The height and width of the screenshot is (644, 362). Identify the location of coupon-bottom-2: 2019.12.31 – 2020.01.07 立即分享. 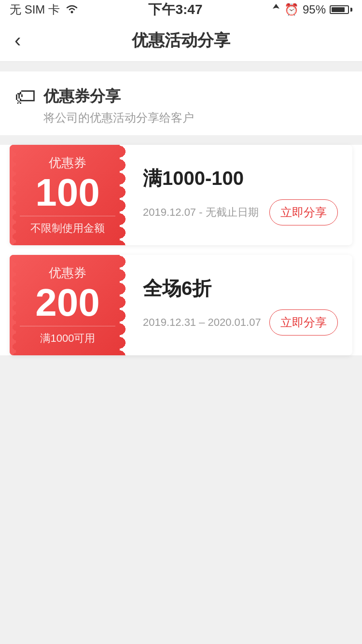
(240, 322).